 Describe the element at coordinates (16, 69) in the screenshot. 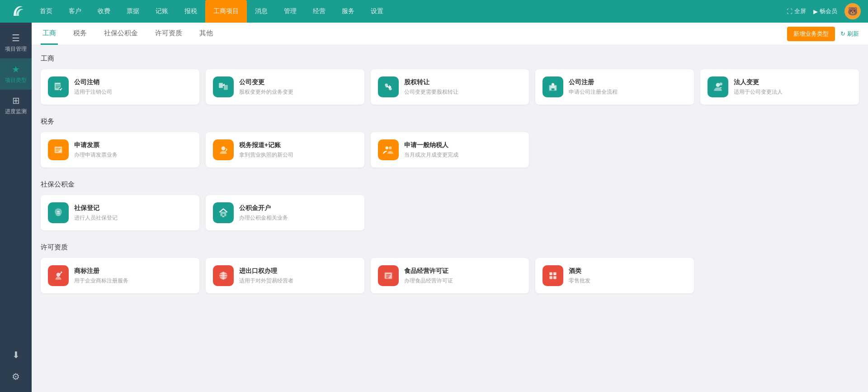

I see `star-icon: ★` at that location.